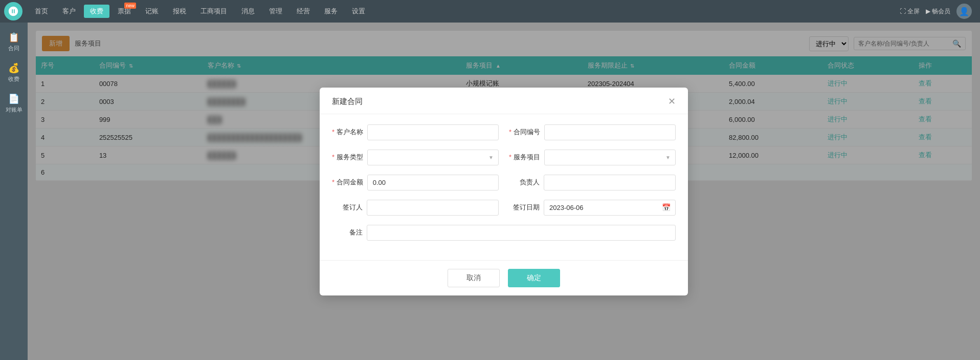  I want to click on contract-no-input, so click(610, 132).